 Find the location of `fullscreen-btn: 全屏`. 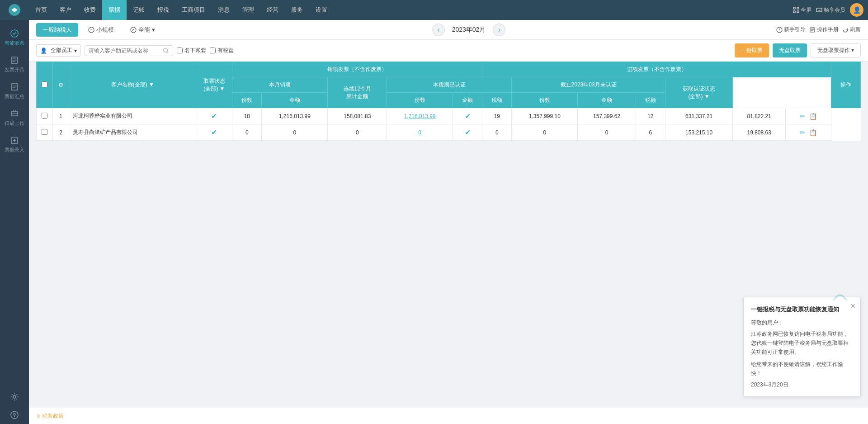

fullscreen-btn: 全屏 is located at coordinates (802, 10).